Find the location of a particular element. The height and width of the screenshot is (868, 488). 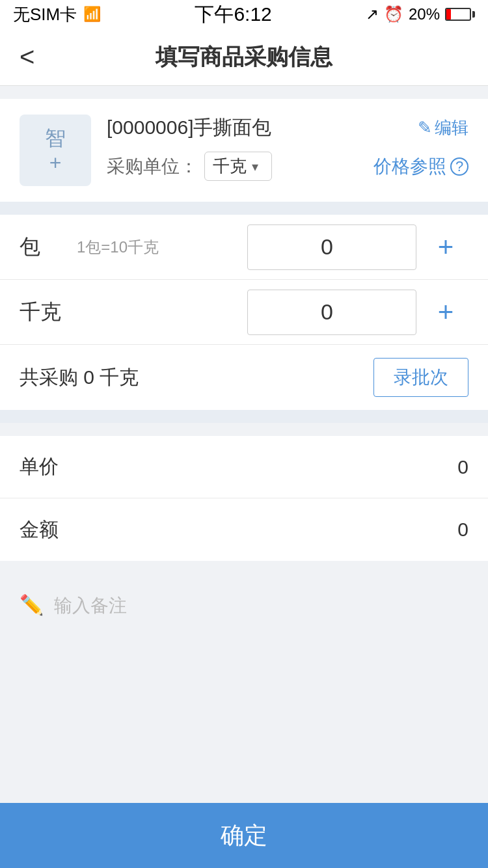

product-info: [0000006]手撕面包 ✎ 编辑 采购单位： 千克 ▾ 价格参照 ? is located at coordinates (288, 148).